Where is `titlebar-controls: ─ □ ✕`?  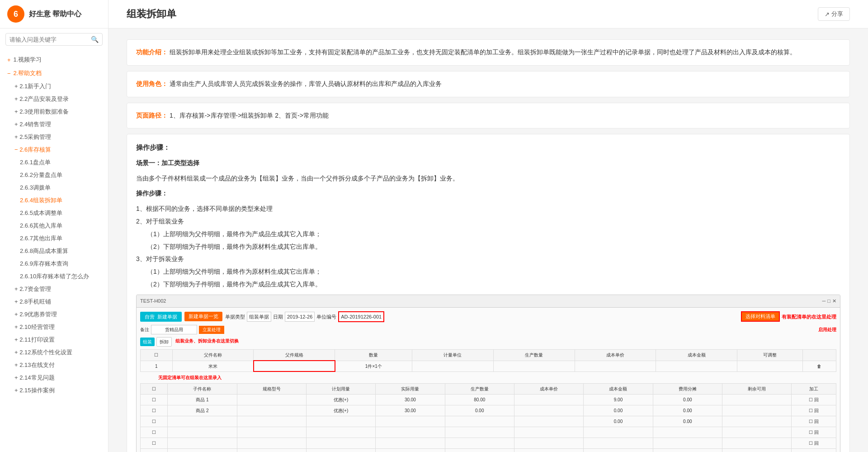 titlebar-controls: ─ □ ✕ is located at coordinates (829, 301).